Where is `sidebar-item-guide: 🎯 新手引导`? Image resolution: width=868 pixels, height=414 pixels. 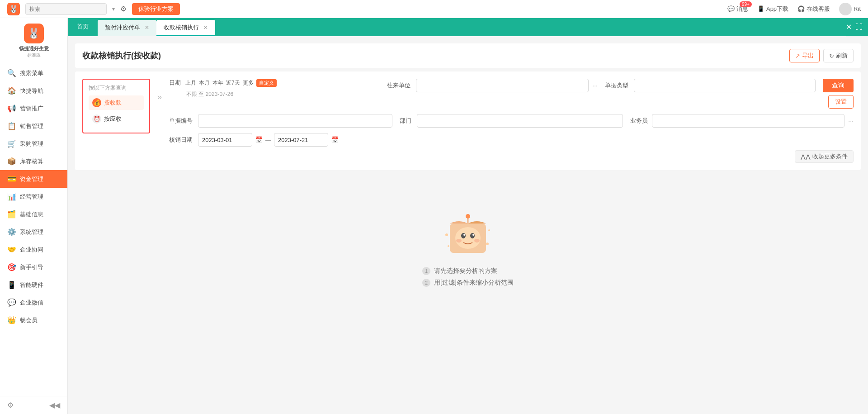 sidebar-item-guide: 🎯 新手引导 is located at coordinates (33, 267).